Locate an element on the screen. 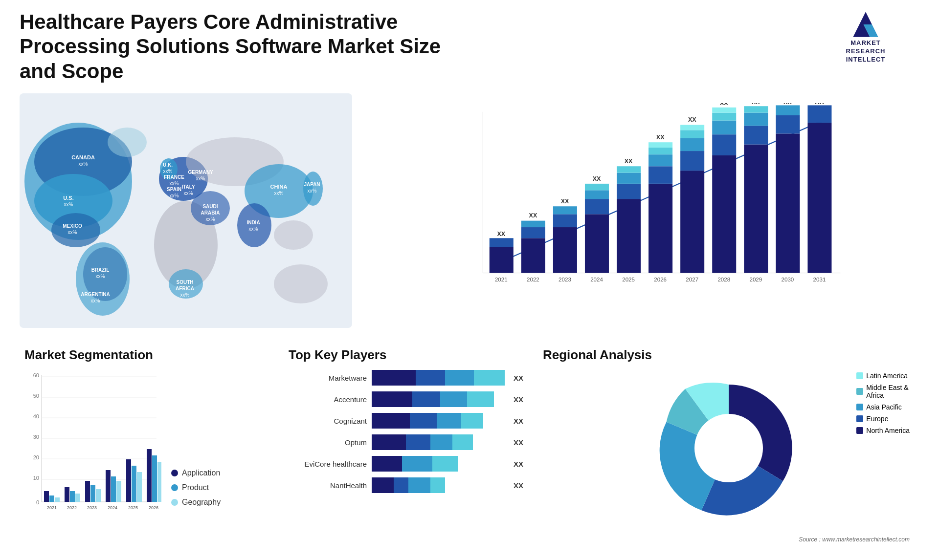  player-row-marketware: Marketware XX is located at coordinates (406, 378).